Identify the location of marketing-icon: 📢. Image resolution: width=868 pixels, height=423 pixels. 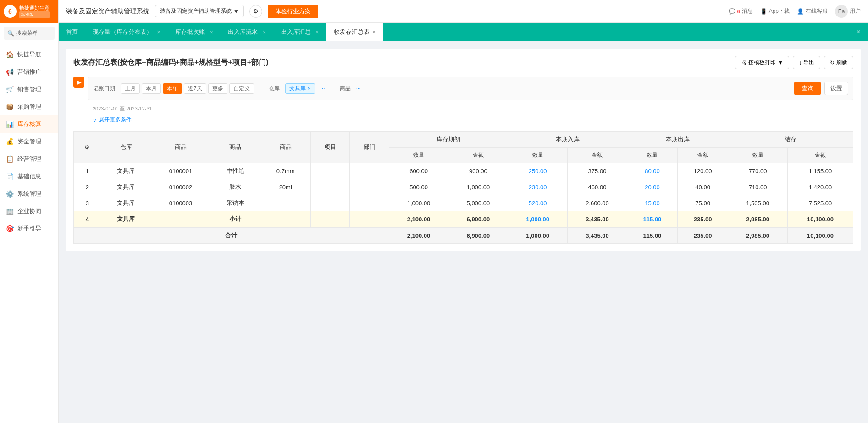
(10, 72).